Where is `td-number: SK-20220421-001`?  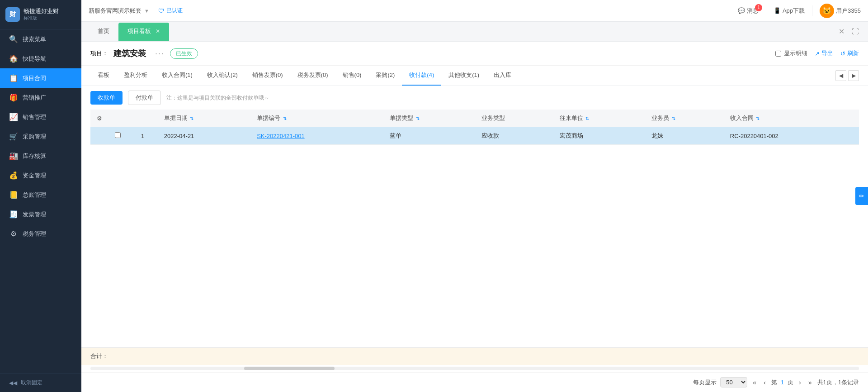
td-number: SK-20220421-001 is located at coordinates (318, 136).